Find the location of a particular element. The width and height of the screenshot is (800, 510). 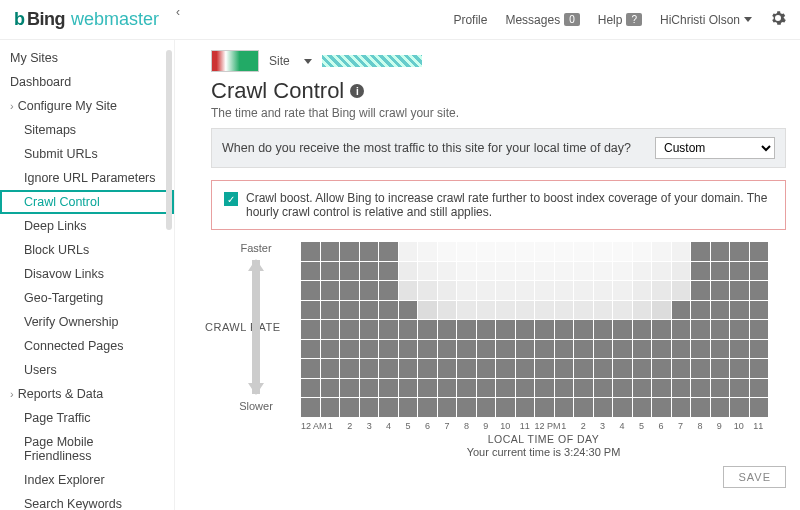

sidebar-item-verify-ownership: Verify Ownership is located at coordinates (87, 322).